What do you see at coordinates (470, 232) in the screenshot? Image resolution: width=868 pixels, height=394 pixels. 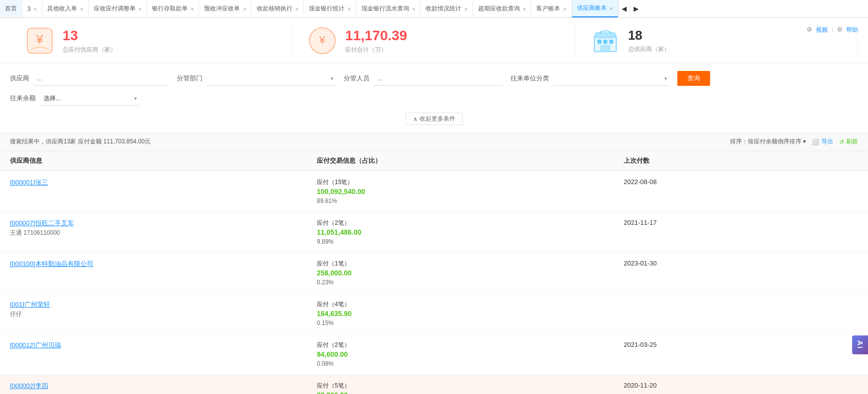 I see `tx-info-cell: 应付（2笔） 11,051,486.00 9.89%` at bounding box center [470, 232].